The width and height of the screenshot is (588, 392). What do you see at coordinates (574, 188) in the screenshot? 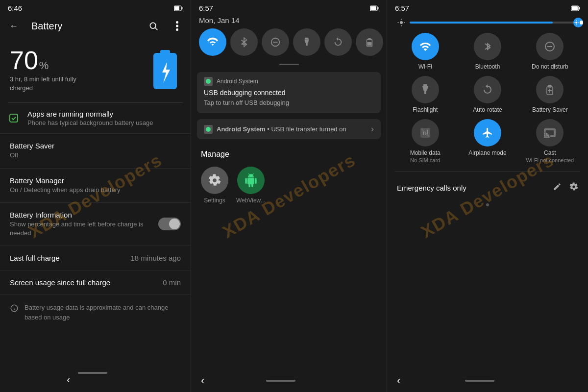
I see `settings-icon-qs` at bounding box center [574, 188].